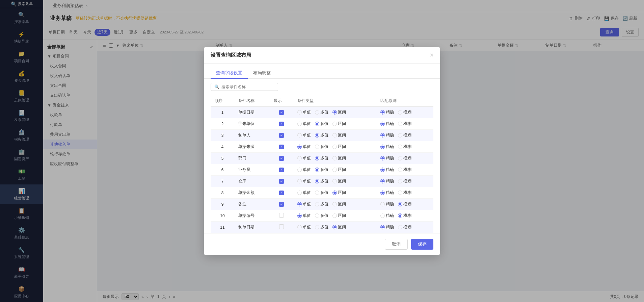  I want to click on radio-match-模糊-9: 模糊, so click(405, 204).